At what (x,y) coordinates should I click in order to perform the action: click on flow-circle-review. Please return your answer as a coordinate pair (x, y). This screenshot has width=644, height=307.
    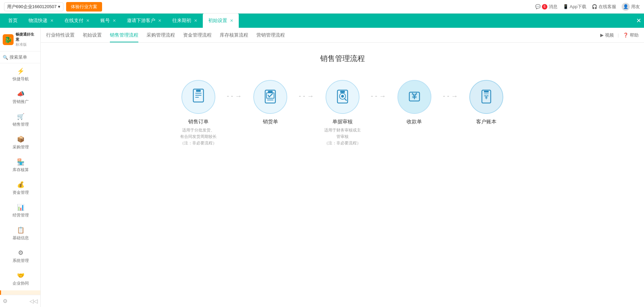
    Looking at the image, I should click on (343, 97).